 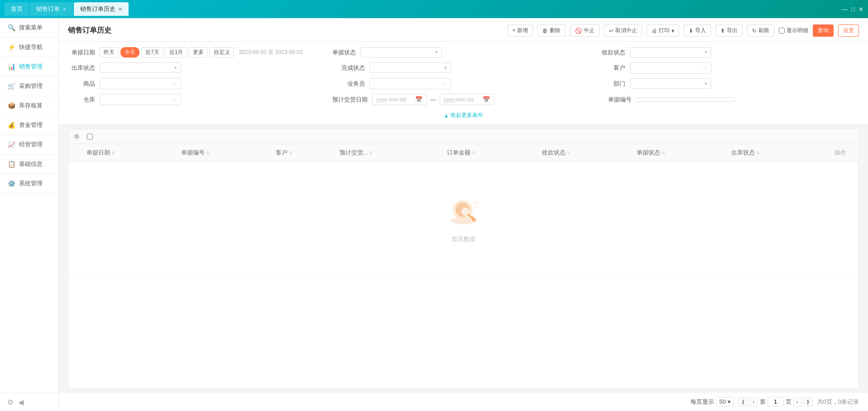 What do you see at coordinates (464, 212) in the screenshot?
I see `empty-illustration` at bounding box center [464, 212].